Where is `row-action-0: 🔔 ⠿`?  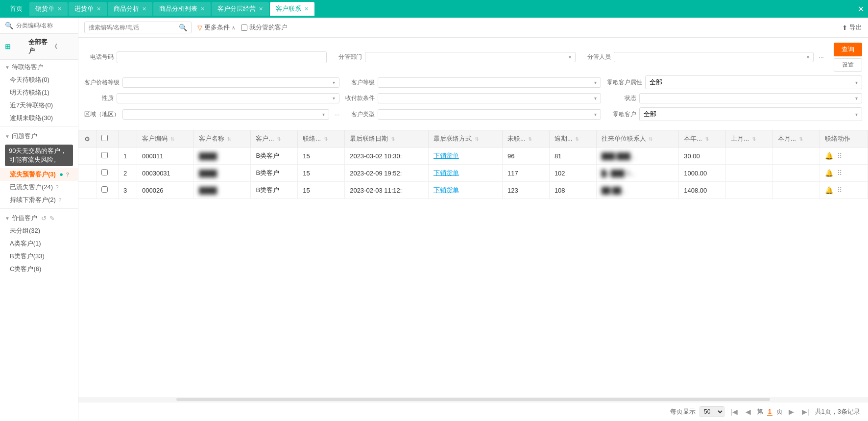
row-action-0: 🔔 ⠿ is located at coordinates (844, 156).